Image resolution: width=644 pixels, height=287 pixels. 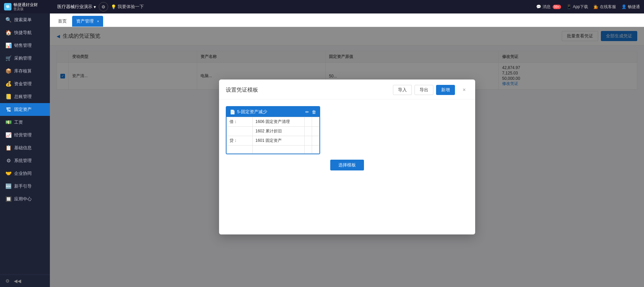 I want to click on sidebar-item-finance: 💰 资金管理, so click(x=25, y=84).